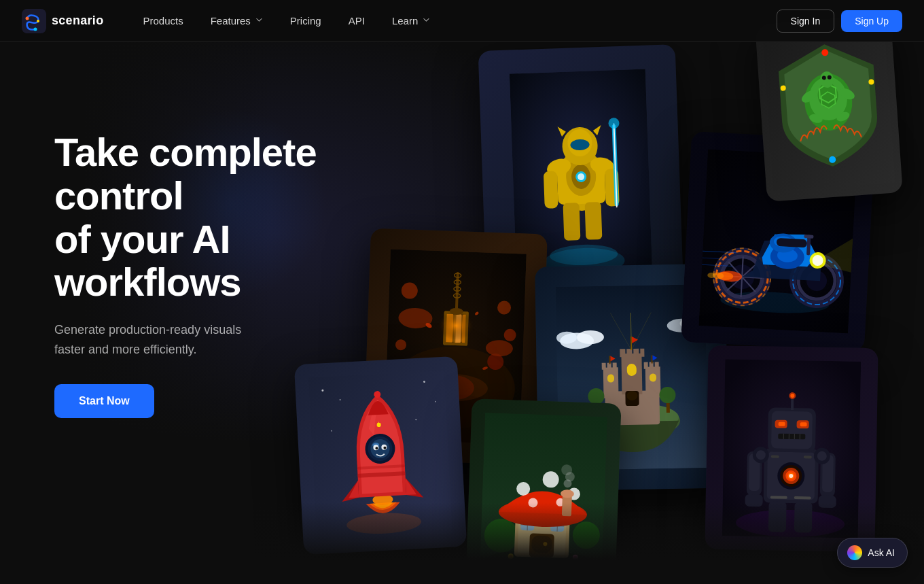 Image resolution: width=924 pixels, height=584 pixels. What do you see at coordinates (792, 449) in the screenshot?
I see `dark-robot-illustration` at bounding box center [792, 449].